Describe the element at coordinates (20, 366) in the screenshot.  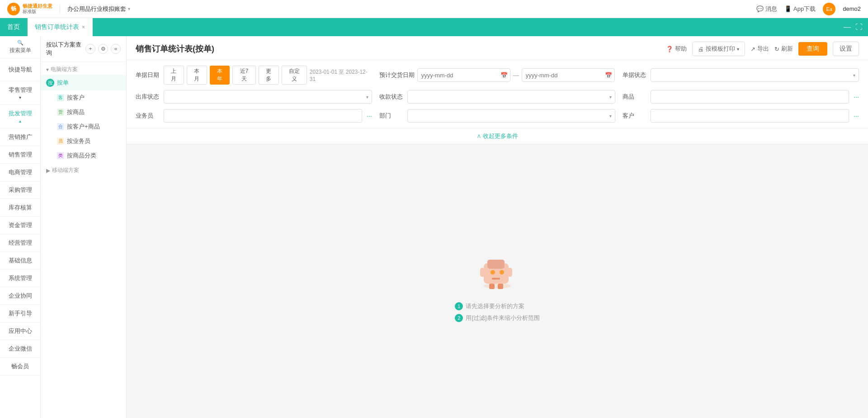
I see `sidebar-item-member: 畅会员` at that location.